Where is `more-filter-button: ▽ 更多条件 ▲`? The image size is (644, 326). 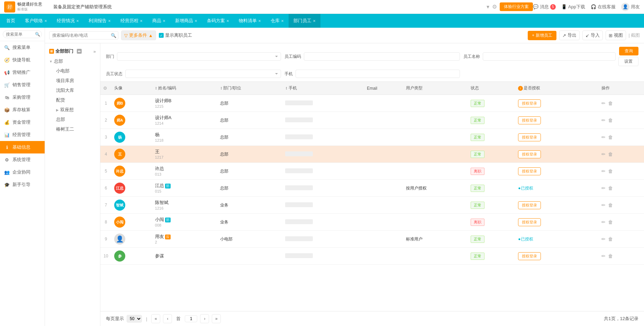
more-filter-button: ▽ 更多条件 ▲ is located at coordinates (138, 35).